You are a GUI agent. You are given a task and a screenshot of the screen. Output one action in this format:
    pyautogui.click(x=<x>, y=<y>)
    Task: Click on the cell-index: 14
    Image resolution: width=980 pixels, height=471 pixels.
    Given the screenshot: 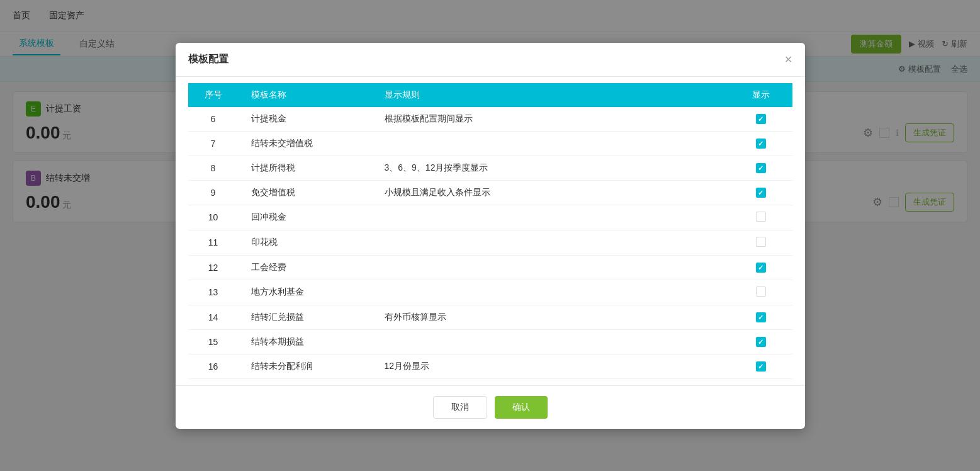 What is the action you would take?
    pyautogui.click(x=213, y=317)
    